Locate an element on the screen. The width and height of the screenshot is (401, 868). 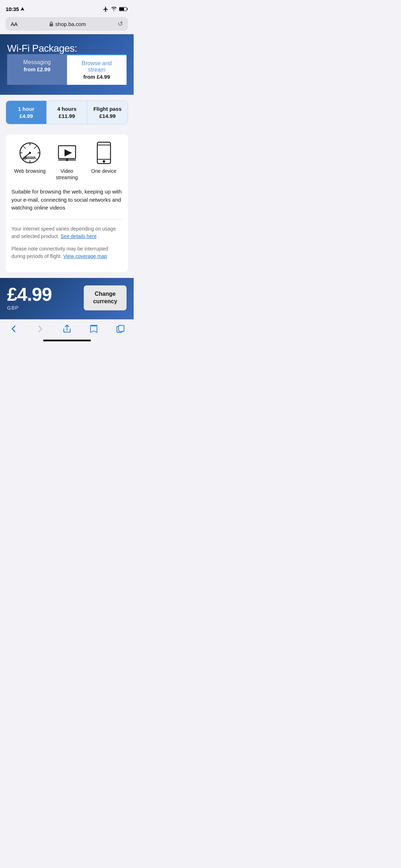
duration-selector: 1 hour £4.99 4 hours £11.99 Flight pass … is located at coordinates (67, 113).